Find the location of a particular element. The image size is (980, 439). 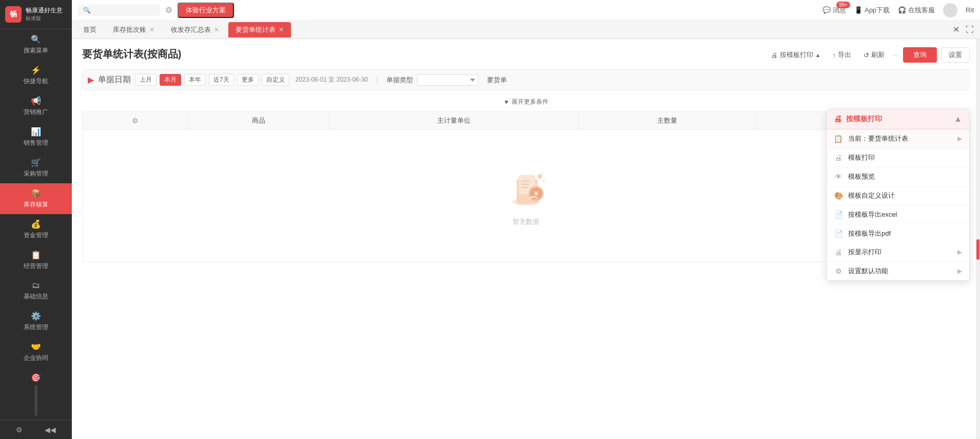

date-btn-last-7: 近7天 is located at coordinates (222, 80).